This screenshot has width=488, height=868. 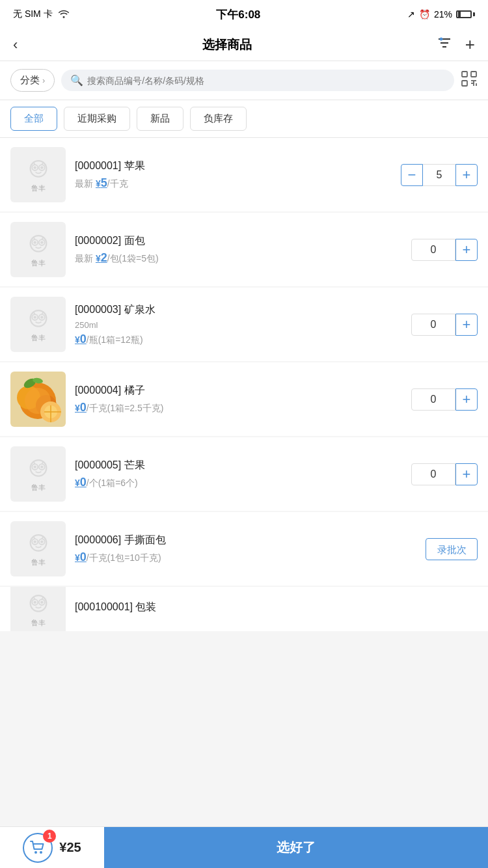 I want to click on product-item-000100001: 鲁丰 [000100001] 包装, so click(x=244, y=609).